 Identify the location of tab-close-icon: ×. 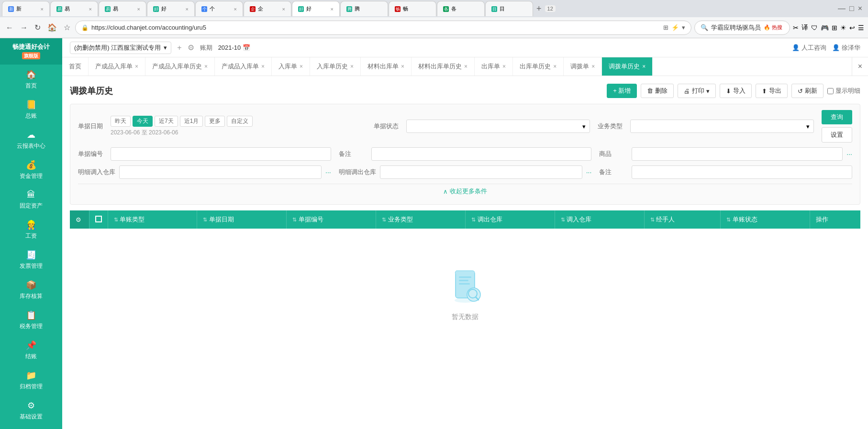
(42, 9).